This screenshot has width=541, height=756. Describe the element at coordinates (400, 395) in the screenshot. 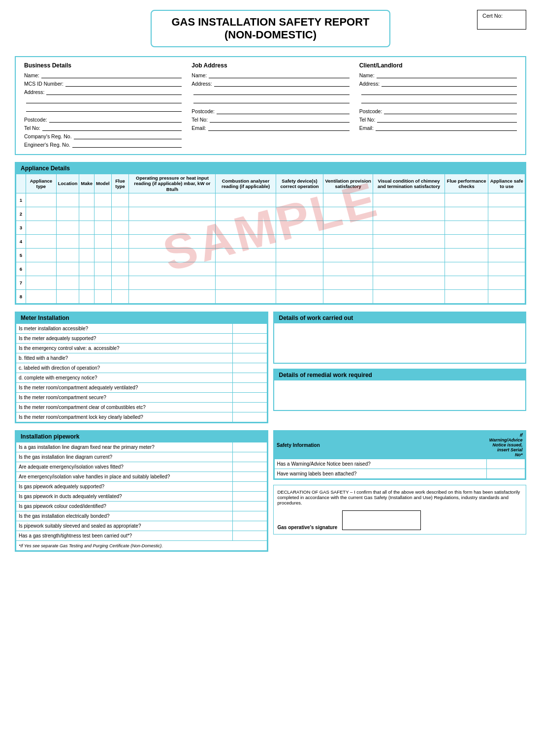

I see `remedial-content` at that location.